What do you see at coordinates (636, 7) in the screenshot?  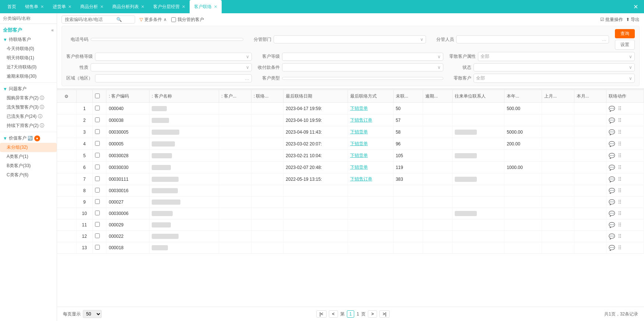 I see `window-close-button: ✕` at bounding box center [636, 7].